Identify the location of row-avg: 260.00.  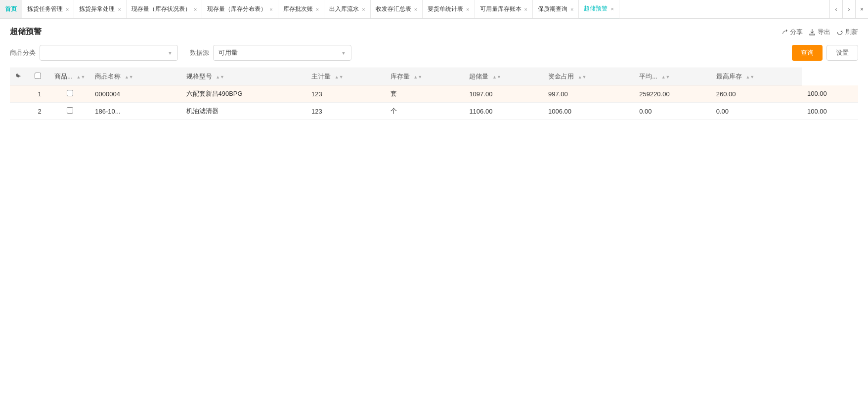
(757, 94).